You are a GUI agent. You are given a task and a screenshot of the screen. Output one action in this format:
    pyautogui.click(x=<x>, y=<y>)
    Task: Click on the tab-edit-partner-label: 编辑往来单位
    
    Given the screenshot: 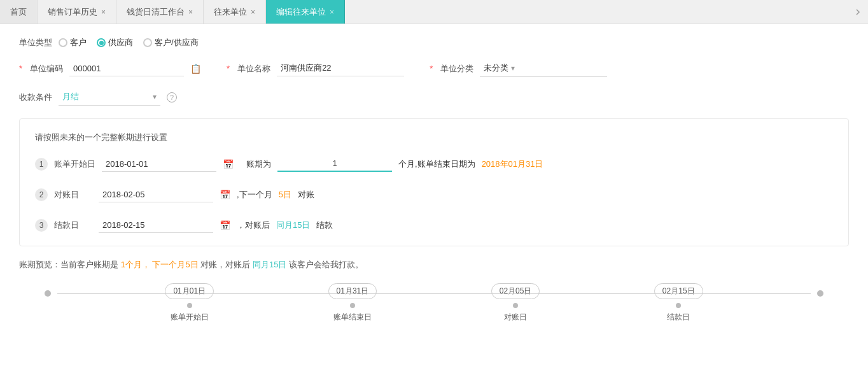 What is the action you would take?
    pyautogui.click(x=301, y=12)
    